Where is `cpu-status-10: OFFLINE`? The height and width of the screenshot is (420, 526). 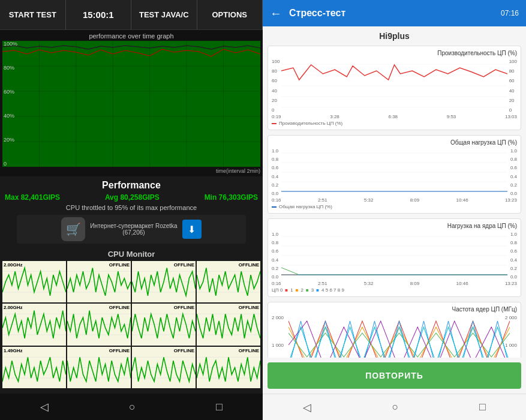 cpu-status-10: OFFLINE is located at coordinates (184, 350).